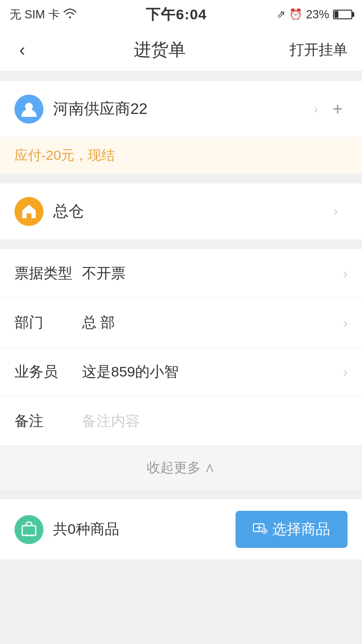  Describe the element at coordinates (346, 323) in the screenshot. I see `dept-chevron-icon: ›` at that location.